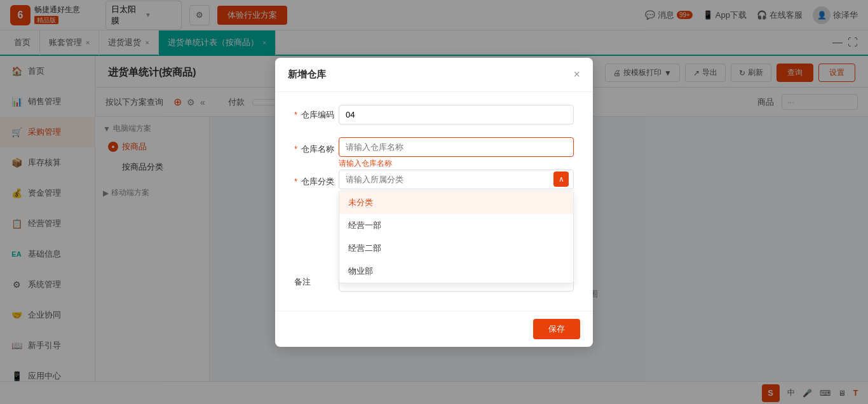  What do you see at coordinates (456, 179) in the screenshot?
I see `category-dropdown-field: ∧` at bounding box center [456, 179].